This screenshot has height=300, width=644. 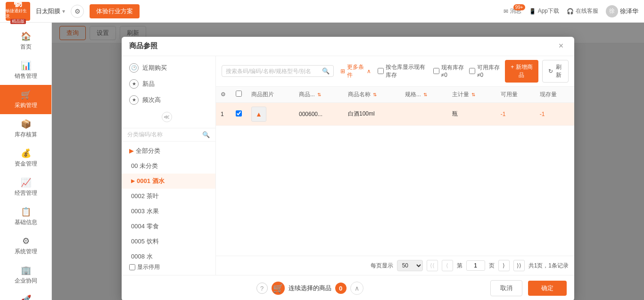 What do you see at coordinates (25, 246) in the screenshot?
I see `sidebar-item-system: ⚙ 系统管理` at bounding box center [25, 246].